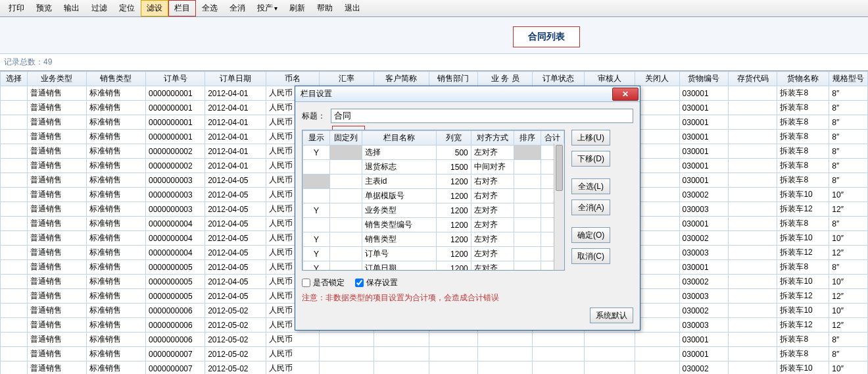 The image size is (868, 374). Describe the element at coordinates (591, 207) in the screenshot. I see `select-none-button: 全消(A)` at that location.